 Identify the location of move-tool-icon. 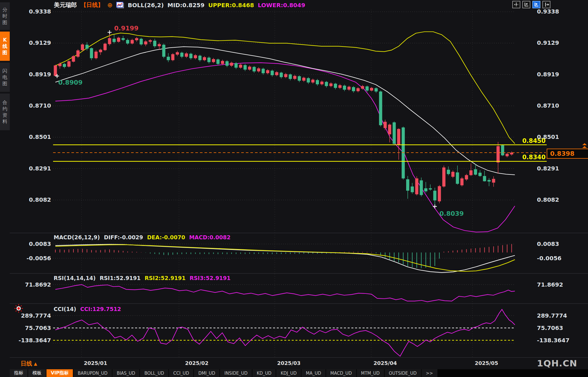
(516, 5).